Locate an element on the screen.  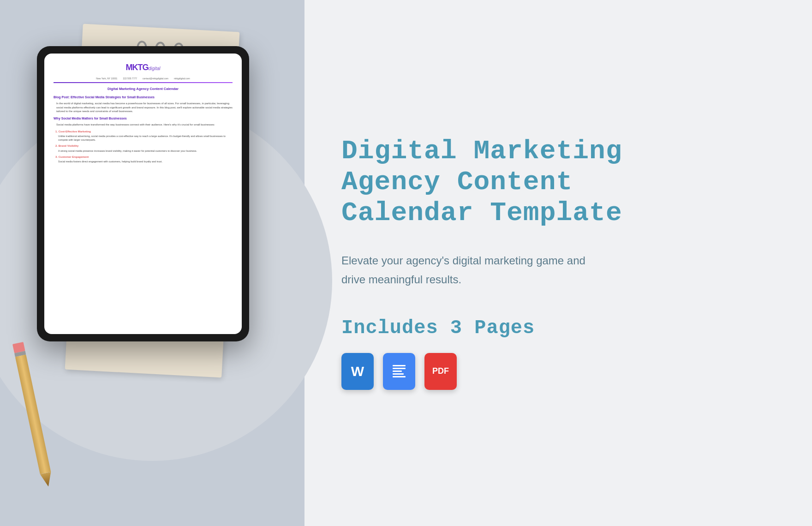
document-content: MKTGdigital New York, NY 10001 222 555 7… is located at coordinates (143, 114).